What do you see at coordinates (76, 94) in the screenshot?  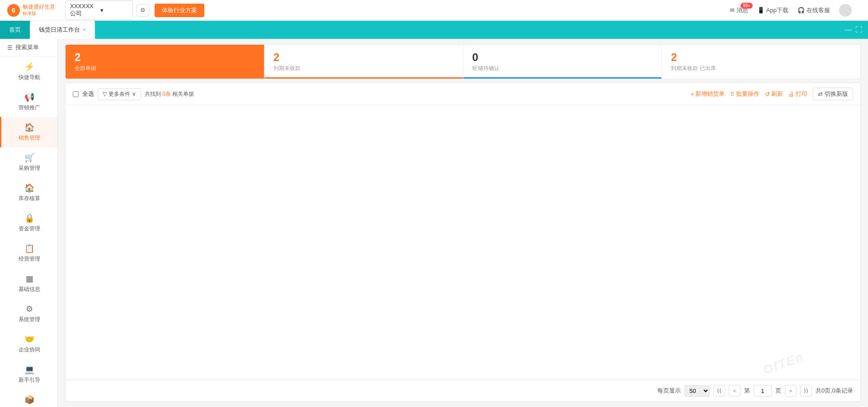 I see `select-all-checkbox` at bounding box center [76, 94].